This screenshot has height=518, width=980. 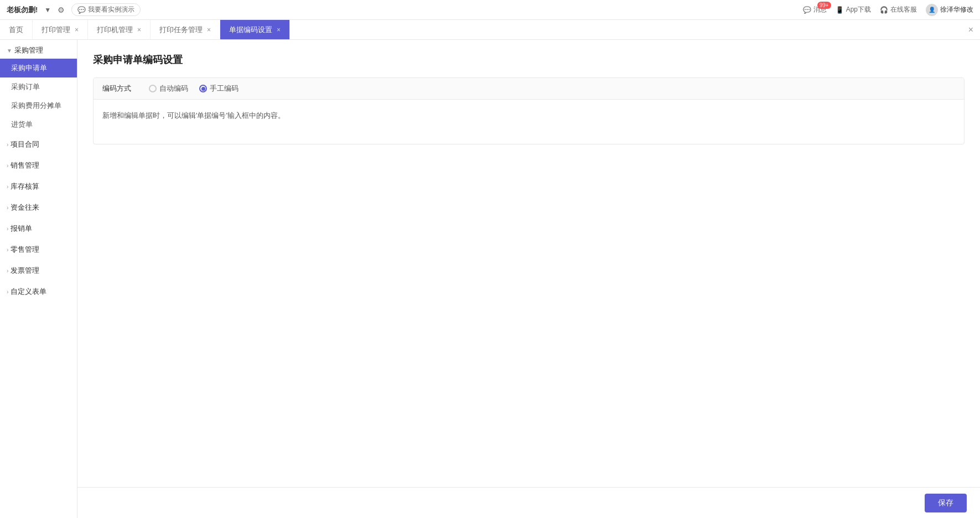 What do you see at coordinates (25, 250) in the screenshot?
I see `sidebar-group-retail-label: 零售管理` at bounding box center [25, 250].